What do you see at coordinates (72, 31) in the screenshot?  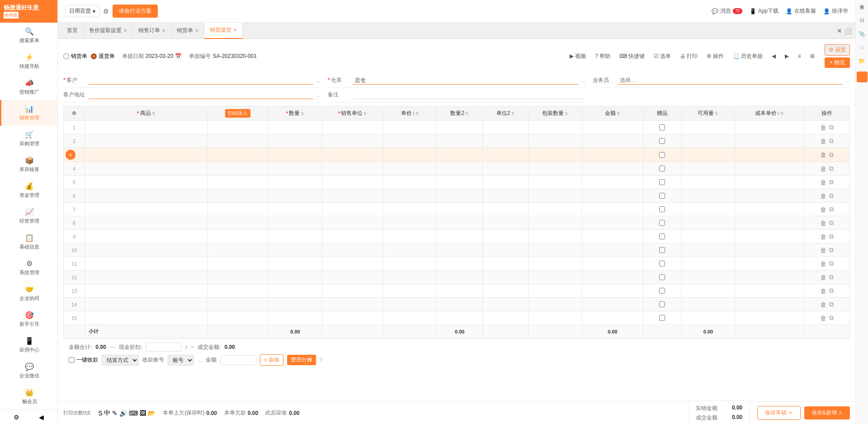 I see `tab-home: 首页` at bounding box center [72, 31].